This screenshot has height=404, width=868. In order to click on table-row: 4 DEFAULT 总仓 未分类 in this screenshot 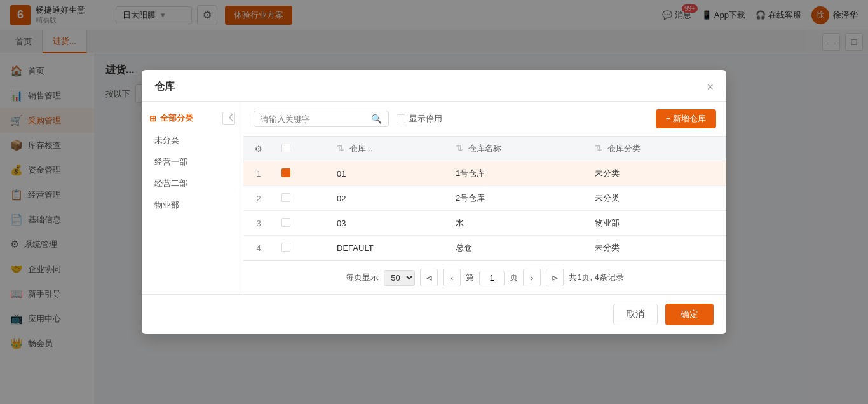, I will do `click(485, 248)`.